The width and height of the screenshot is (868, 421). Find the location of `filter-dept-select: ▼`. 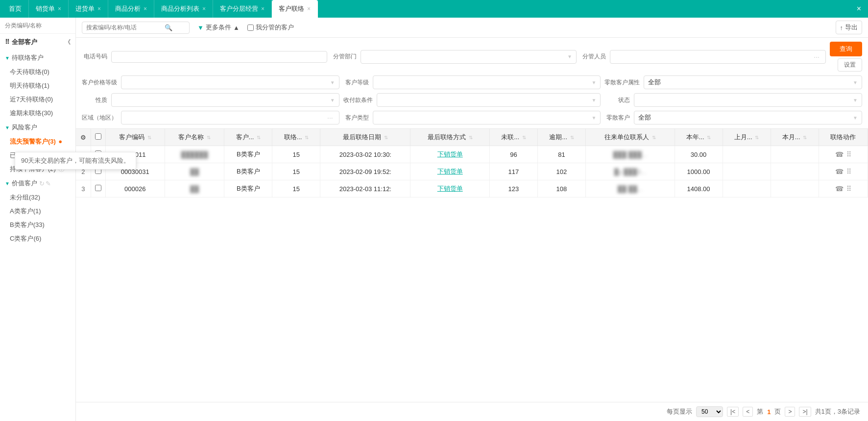

filter-dept-select: ▼ is located at coordinates (468, 57).